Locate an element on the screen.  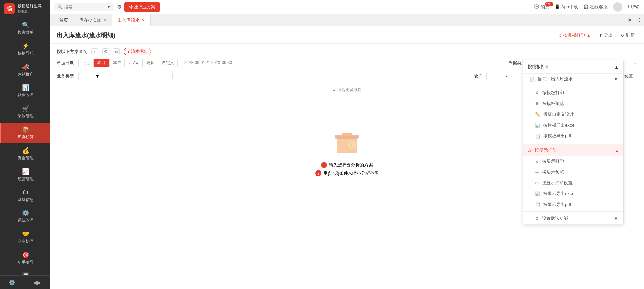
display-export-pdf-label: 按显示导出pdf is located at coordinates (557, 205).